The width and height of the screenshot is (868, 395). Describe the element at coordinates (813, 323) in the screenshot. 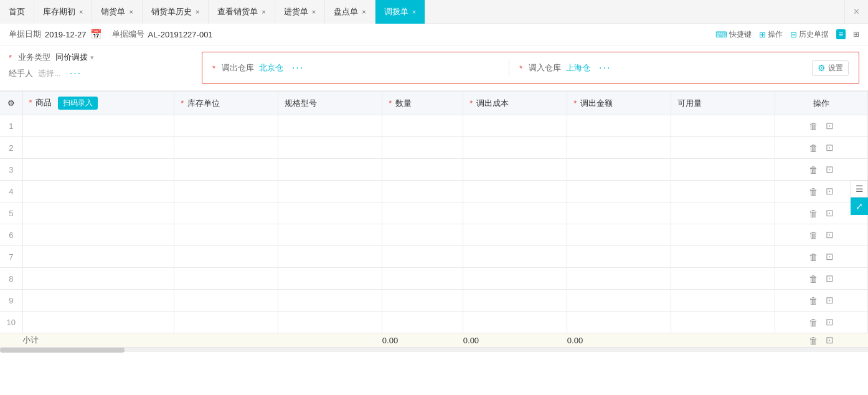

I see `delete-btn-10: 🗑` at that location.